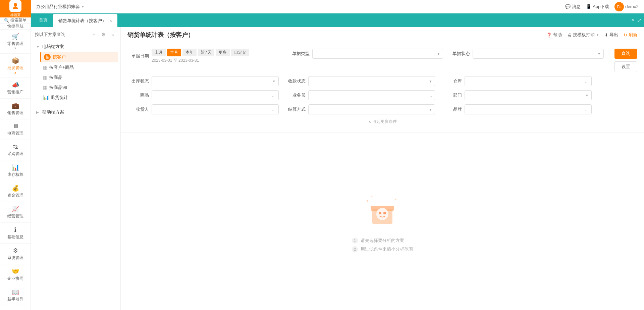  What do you see at coordinates (15, 113) in the screenshot?
I see `sales-label: 销售管理` at bounding box center [15, 113].